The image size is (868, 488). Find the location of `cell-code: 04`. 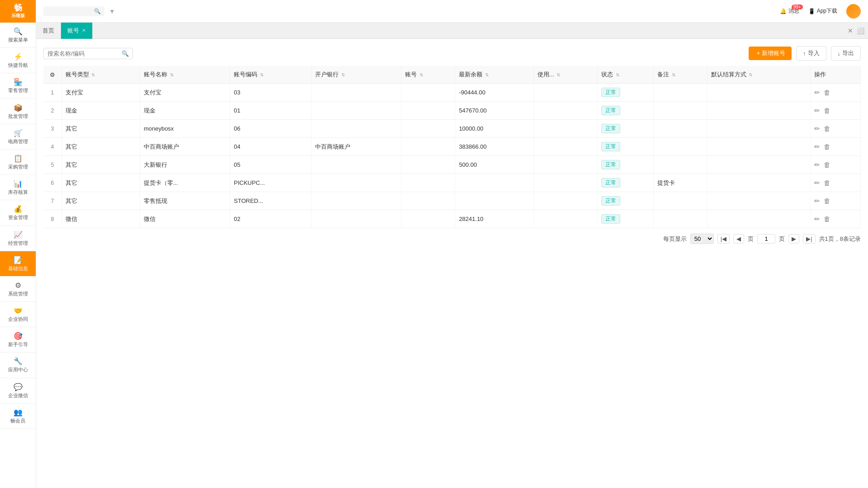

cell-code: 04 is located at coordinates (271, 147).